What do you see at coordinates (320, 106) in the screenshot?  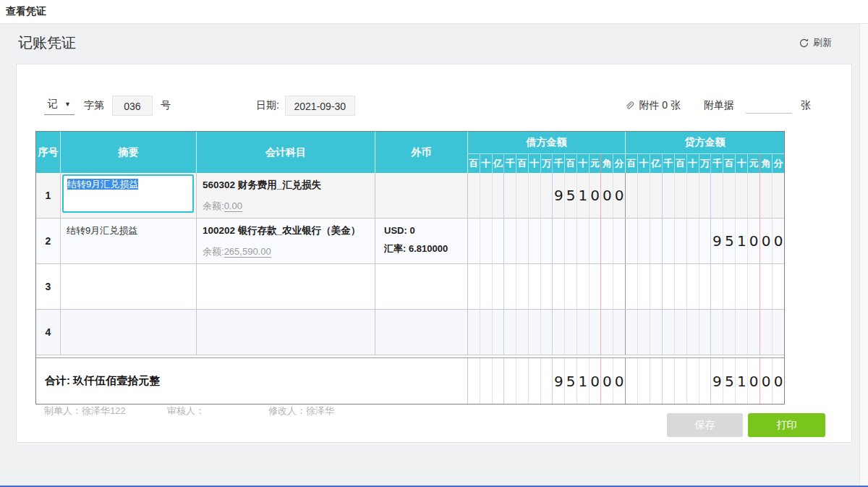 I see `date-input: 2021-09-30` at bounding box center [320, 106].